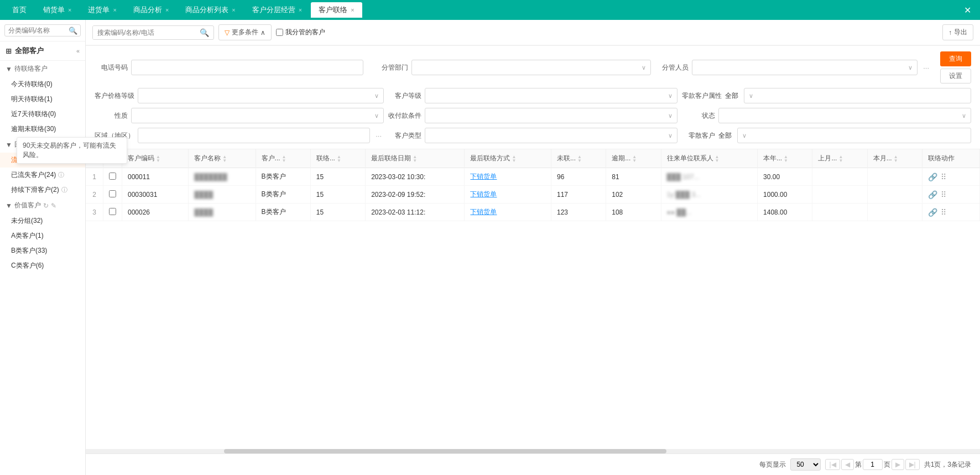  Describe the element at coordinates (43, 175) in the screenshot. I see `sidebar-item-churned: 已流失客户(24) ⓘ` at that location.